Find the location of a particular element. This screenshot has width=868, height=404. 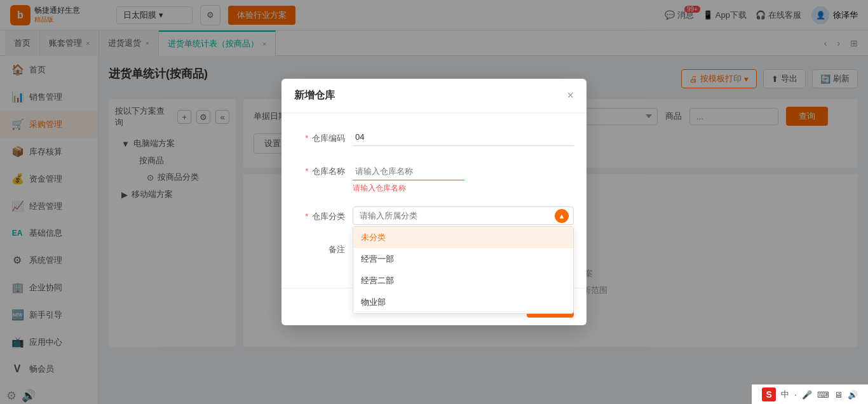

category-dropdown-list: 未分类 经营一部 经营二部 物业部 is located at coordinates (463, 270).